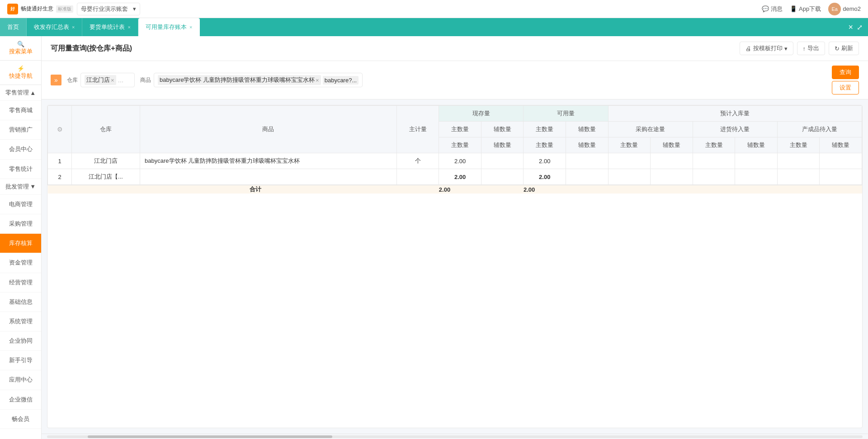 This screenshot has height=439, width=868. Describe the element at coordinates (21, 400) in the screenshot. I see `sidebar-item-enterprise-wechat-label: 企业微信` at that location.